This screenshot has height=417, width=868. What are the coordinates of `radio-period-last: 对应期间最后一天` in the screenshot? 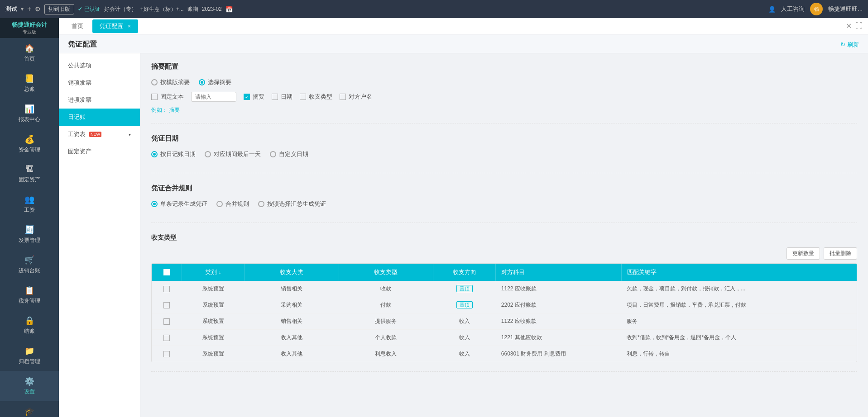 It's located at (233, 154).